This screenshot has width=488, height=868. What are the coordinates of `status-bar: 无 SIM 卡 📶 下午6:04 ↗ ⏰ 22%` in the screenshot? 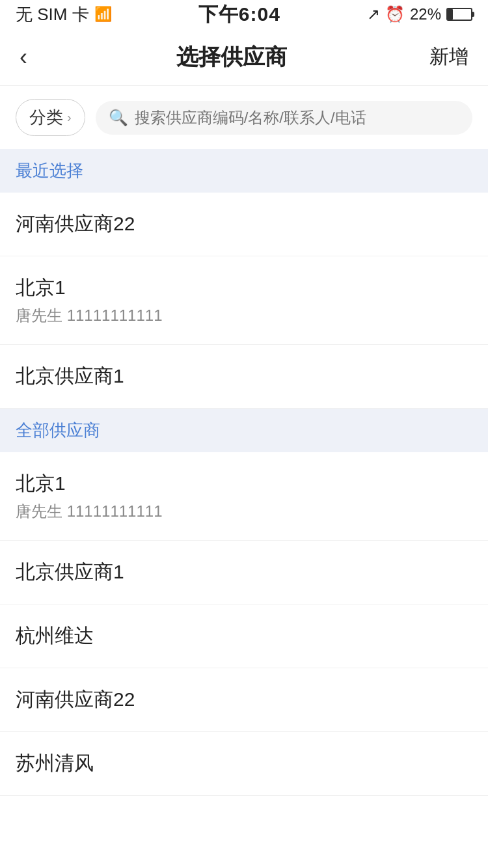 It's located at (244, 14).